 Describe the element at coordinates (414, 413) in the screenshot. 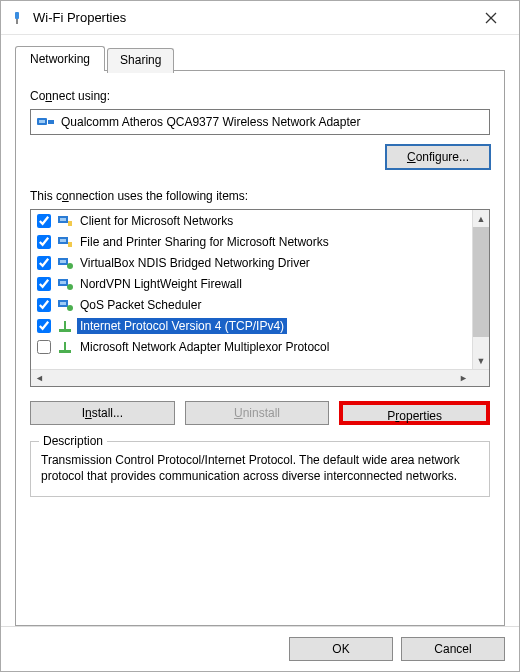

I see `properties-button: Properties` at that location.